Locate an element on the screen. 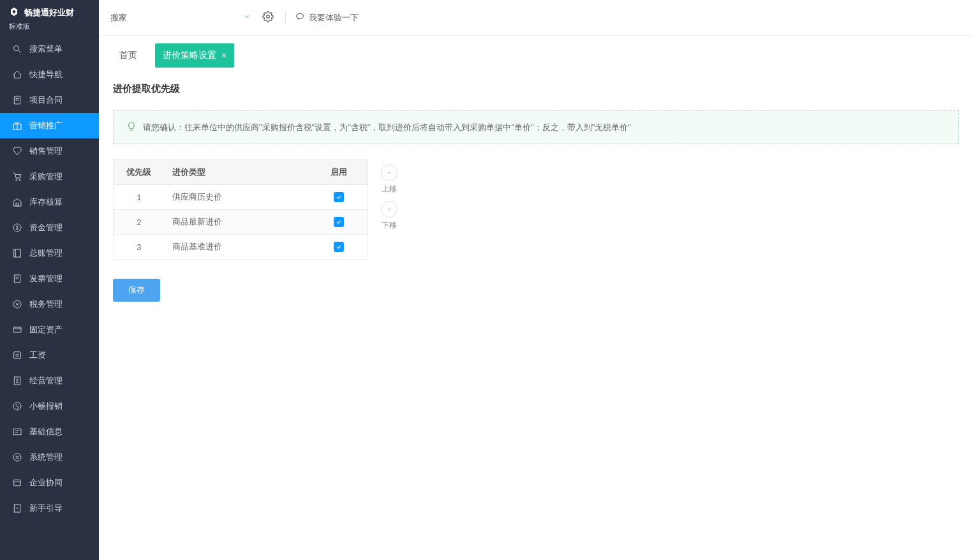 The height and width of the screenshot is (560, 973). sidebar-item-7: 资金管理 is located at coordinates (50, 228).